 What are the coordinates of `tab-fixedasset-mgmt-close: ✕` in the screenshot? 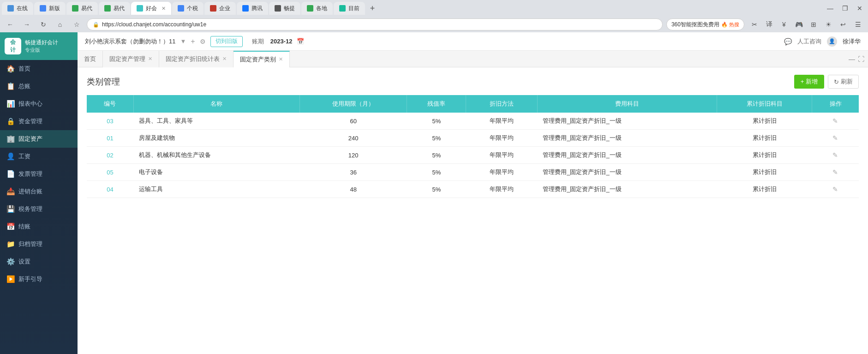 It's located at (150, 59).